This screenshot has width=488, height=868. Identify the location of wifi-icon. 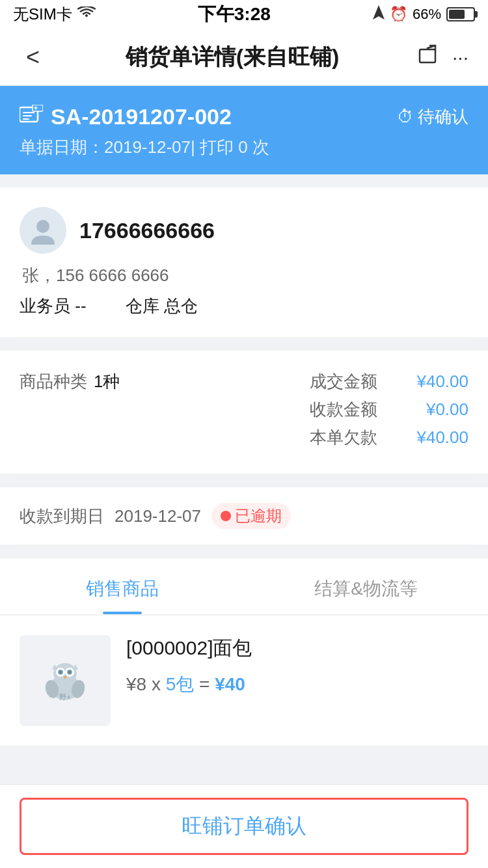
(87, 14).